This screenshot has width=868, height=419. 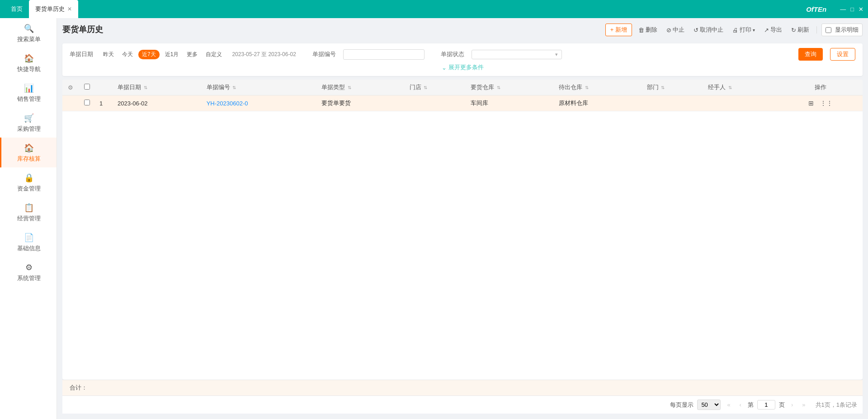 What do you see at coordinates (71, 88) in the screenshot?
I see `settings-icon: ⚙` at bounding box center [71, 88].